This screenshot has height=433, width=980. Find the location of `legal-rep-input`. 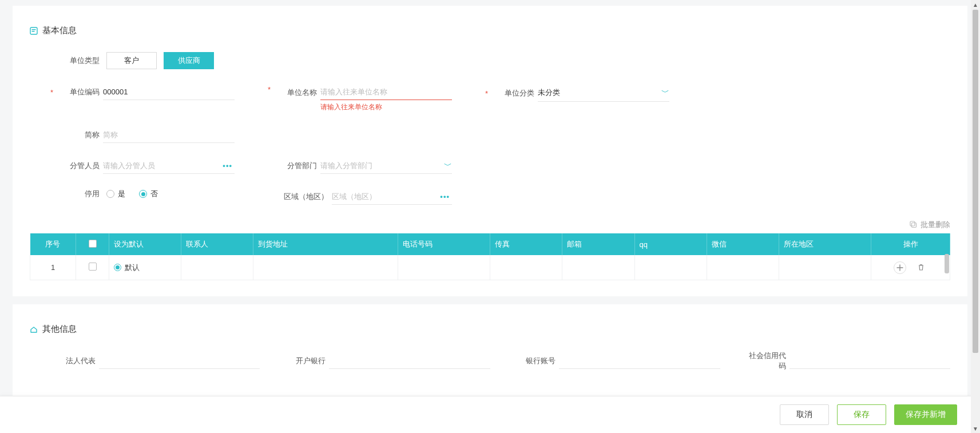

legal-rep-input is located at coordinates (180, 361).